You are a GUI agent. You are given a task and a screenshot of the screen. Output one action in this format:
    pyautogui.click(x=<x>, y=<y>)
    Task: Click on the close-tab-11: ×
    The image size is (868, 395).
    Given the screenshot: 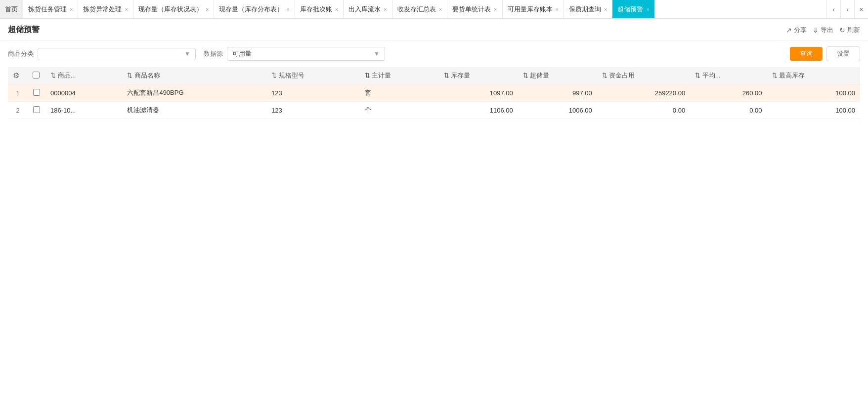 What is the action you would take?
    pyautogui.click(x=648, y=9)
    